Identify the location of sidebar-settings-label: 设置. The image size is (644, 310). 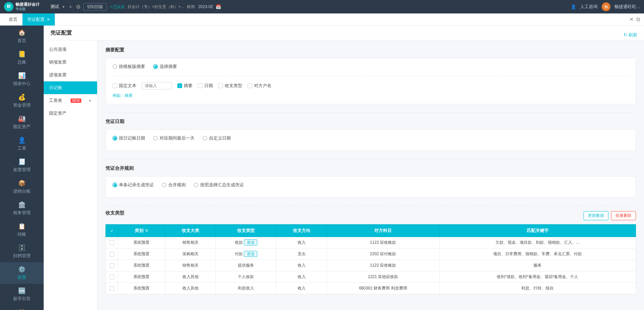
(22, 277).